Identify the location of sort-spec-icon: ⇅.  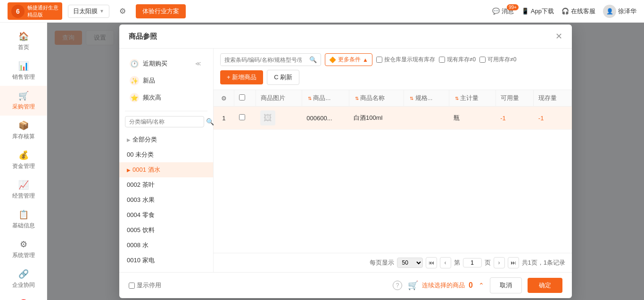
(412, 98).